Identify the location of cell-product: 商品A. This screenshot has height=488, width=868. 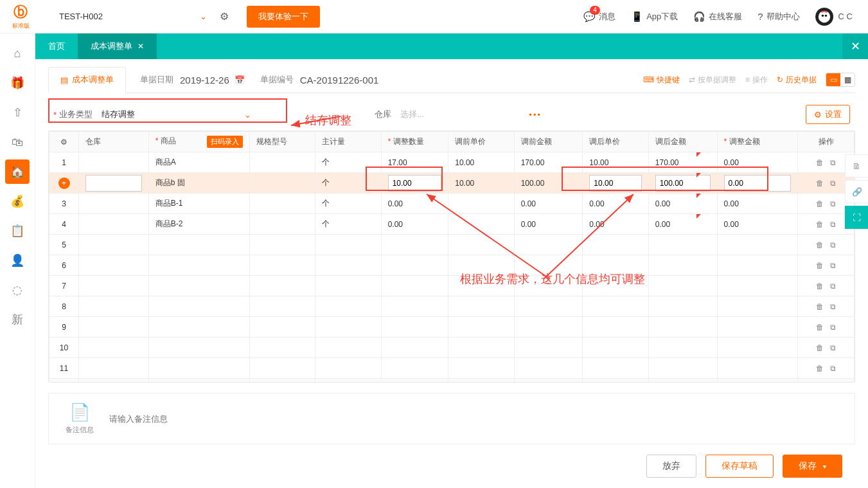
(199, 163).